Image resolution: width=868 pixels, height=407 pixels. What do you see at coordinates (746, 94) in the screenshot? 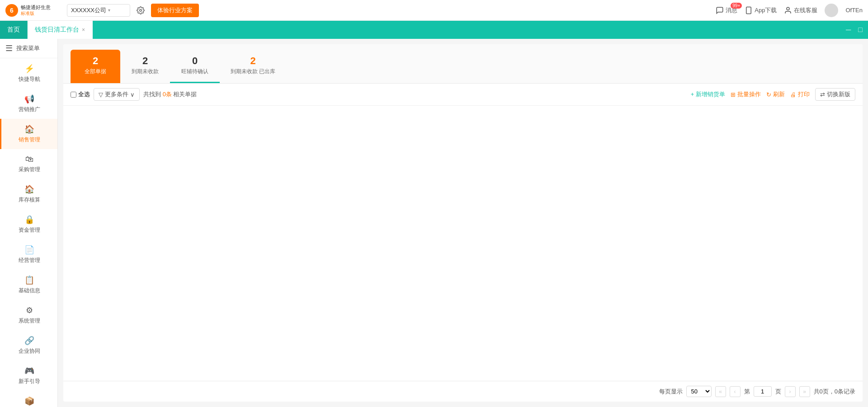
I see `batch-button: ⊞ 批量操作` at bounding box center [746, 94].